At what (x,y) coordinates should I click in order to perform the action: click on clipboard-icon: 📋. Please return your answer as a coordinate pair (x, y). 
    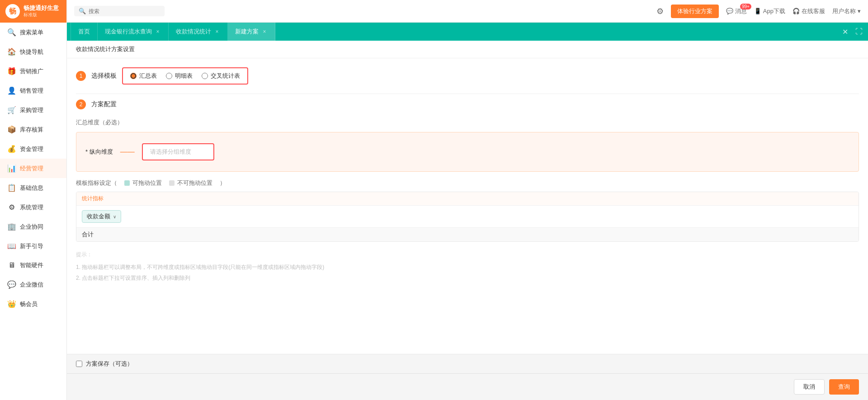
    Looking at the image, I should click on (12, 188).